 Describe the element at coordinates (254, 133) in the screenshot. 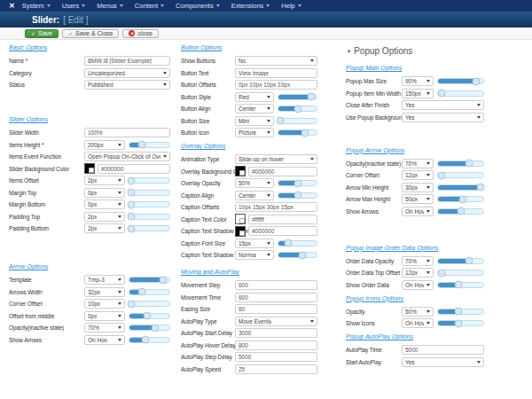

I see `button-icon-select: Picture` at that location.